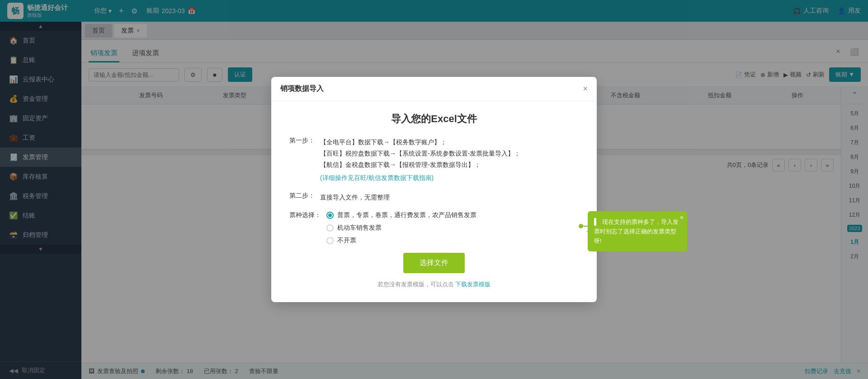 Image resolution: width=868 pixels, height=379 pixels. Describe the element at coordinates (434, 197) in the screenshot. I see `step2: 第二步： 直接导入文件，无需整理` at that location.